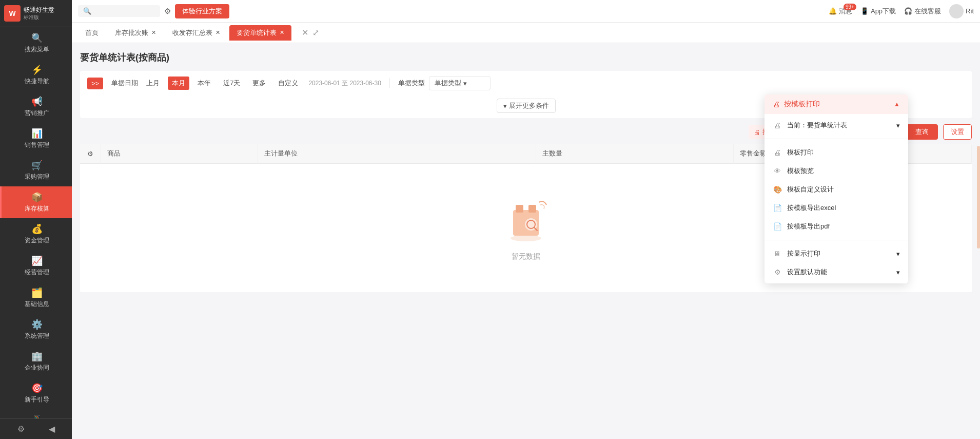  What do you see at coordinates (836, 254) in the screenshot?
I see `display-print-item: 🖥 按显示打印 ▾` at bounding box center [836, 254].